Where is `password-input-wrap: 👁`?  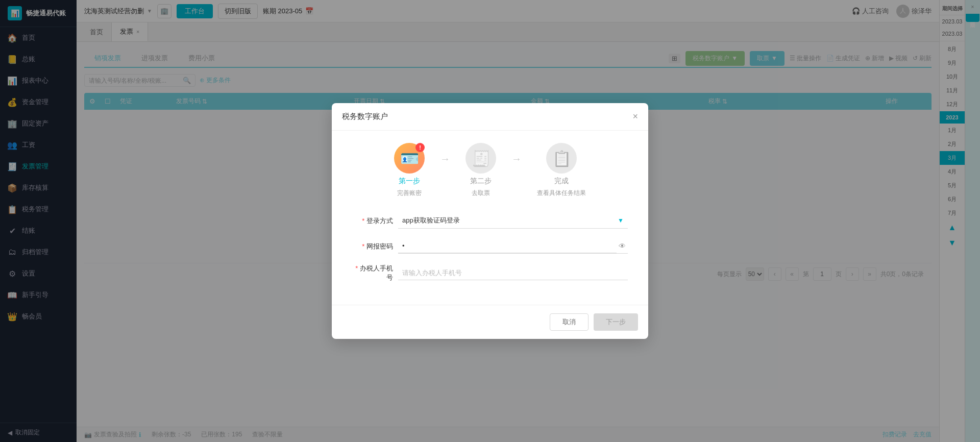
password-input-wrap: 👁 is located at coordinates (513, 246).